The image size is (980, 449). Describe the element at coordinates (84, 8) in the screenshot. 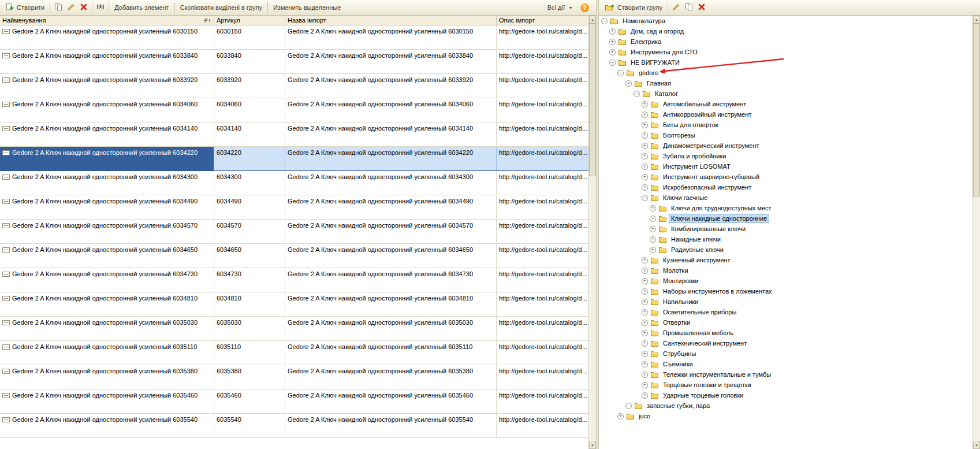

I see `delete-button` at that location.